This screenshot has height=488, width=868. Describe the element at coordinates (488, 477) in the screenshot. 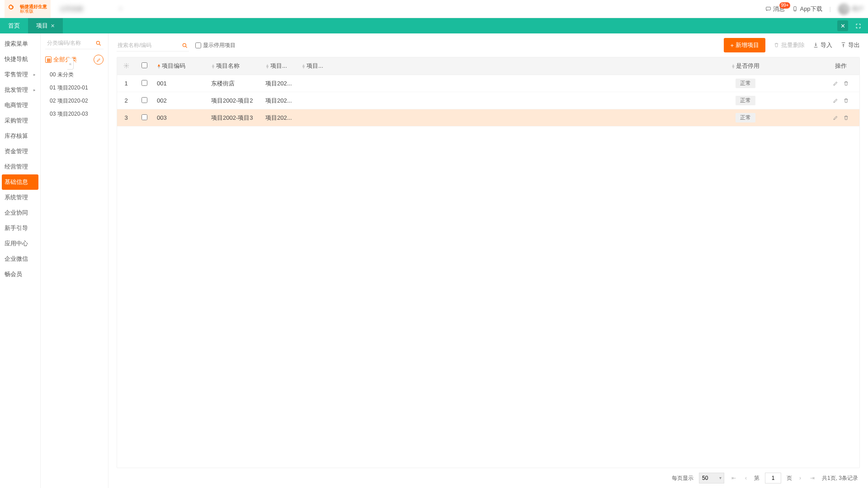

I see `pagination: 每页显示 50 ▾ ⇤ ‹ 第 页 › ⇥ 共1页, 3条记录` at that location.